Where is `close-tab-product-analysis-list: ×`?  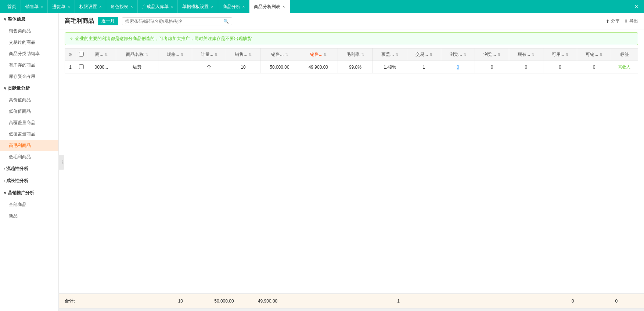
close-tab-product-analysis-list: × is located at coordinates (284, 7).